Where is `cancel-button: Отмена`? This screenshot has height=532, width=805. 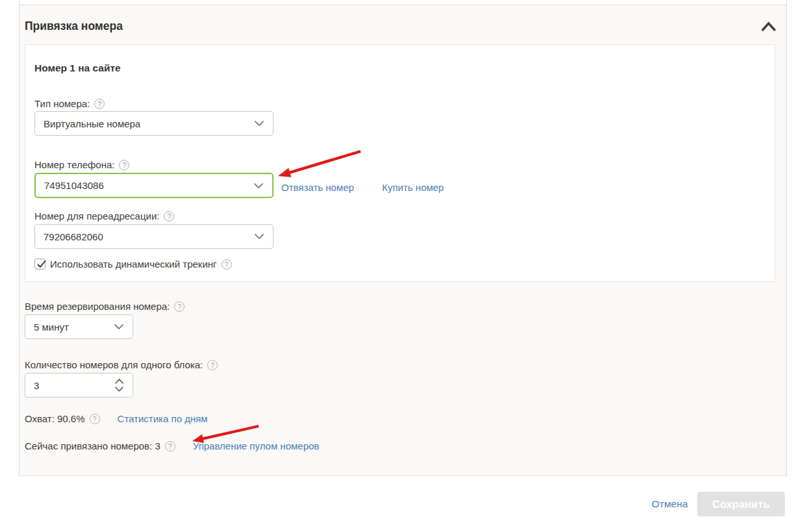
cancel-button: Отмена is located at coordinates (670, 504).